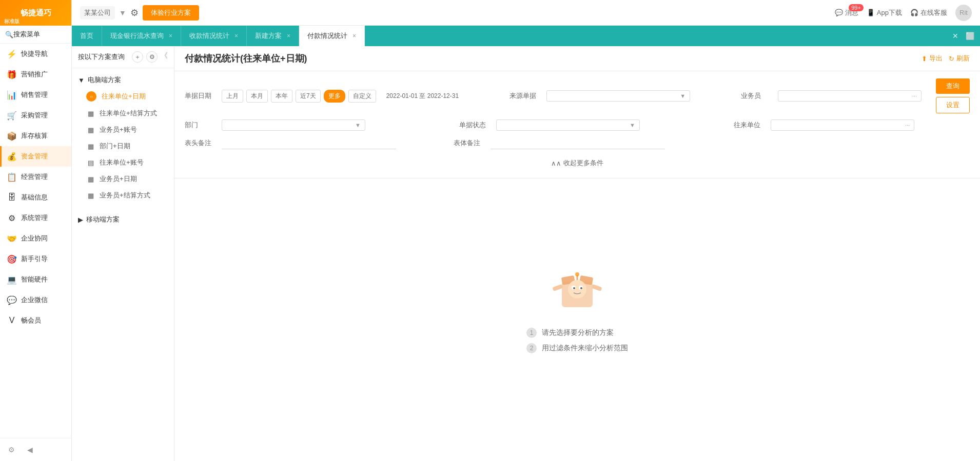 Image resolution: width=980 pixels, height=461 pixels. Describe the element at coordinates (577, 96) in the screenshot. I see `filter-row-1: 单据日期 上月 本月 本年 近7天 更多 自定义 2022-01-01 至 20…` at that location.